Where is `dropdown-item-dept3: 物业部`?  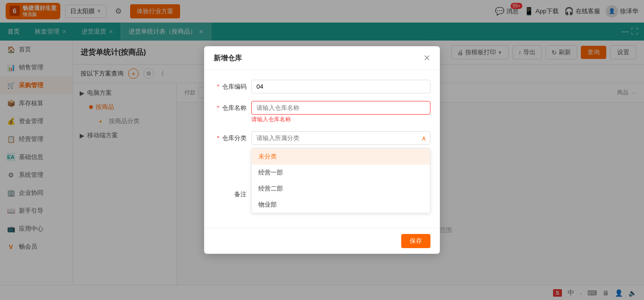
dropdown-item-dept3: 物业部 is located at coordinates (341, 205).